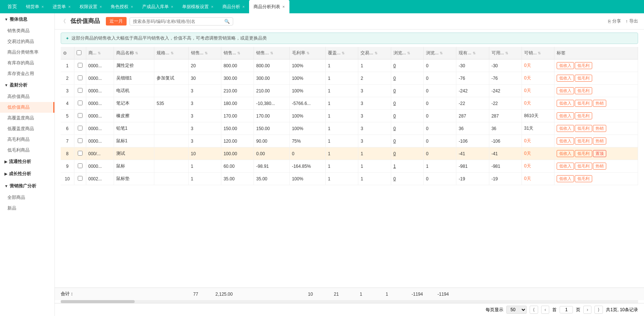 The height and width of the screenshot is (316, 644). Describe the element at coordinates (27, 31) in the screenshot. I see `sidebar-item-sales-products: 销售类商品` at that location.